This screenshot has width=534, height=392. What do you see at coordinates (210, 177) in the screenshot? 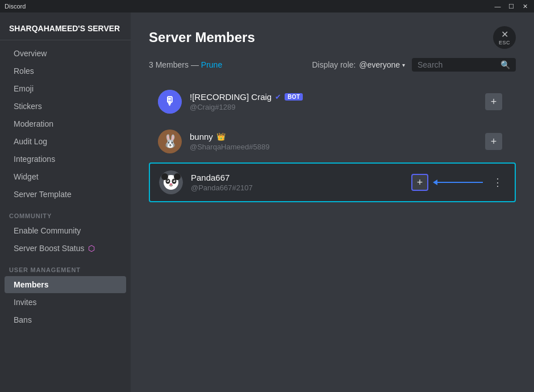
I see `name-text: Panda667` at bounding box center [210, 177].